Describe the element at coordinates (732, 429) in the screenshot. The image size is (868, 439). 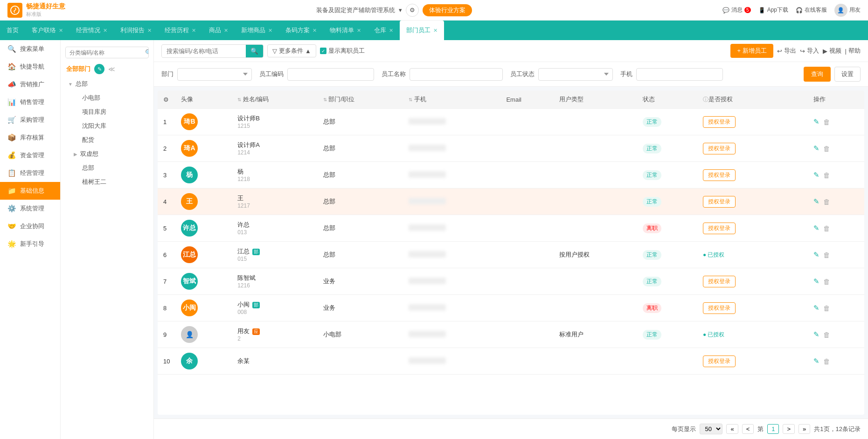
I see `first-page-button: «` at that location.